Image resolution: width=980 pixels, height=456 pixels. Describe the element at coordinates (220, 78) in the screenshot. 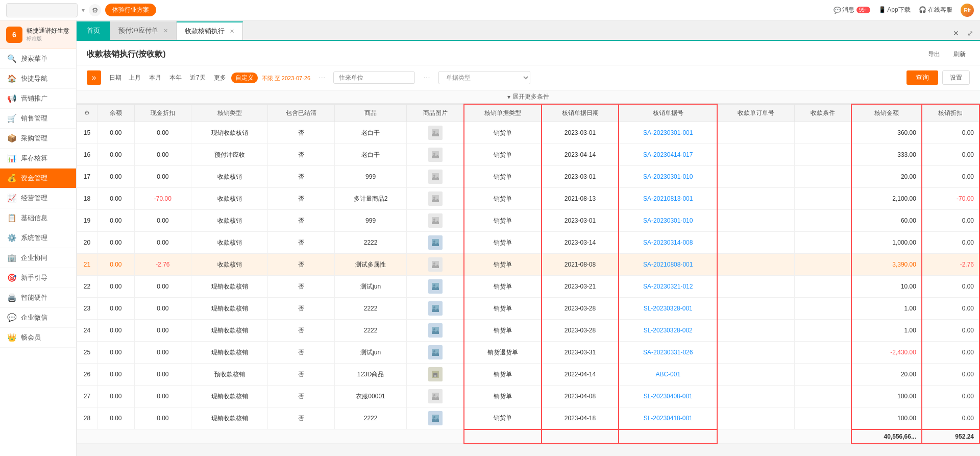

I see `date-more-button: 更多` at that location.